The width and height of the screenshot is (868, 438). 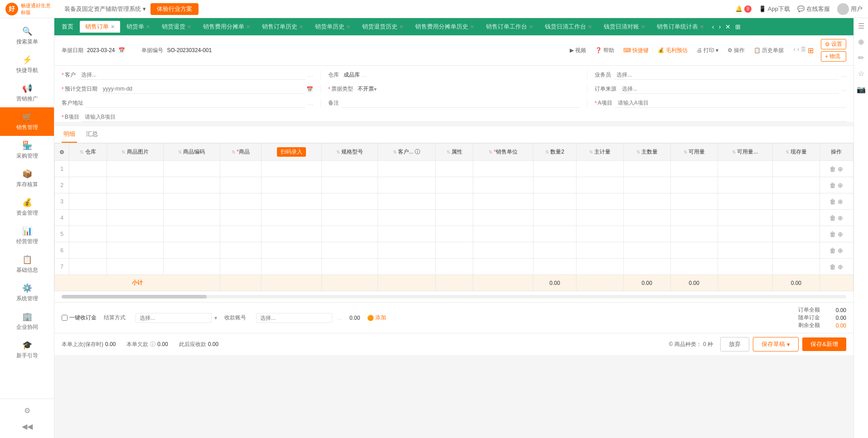 I want to click on row-4-customer-code, so click(x=407, y=218).